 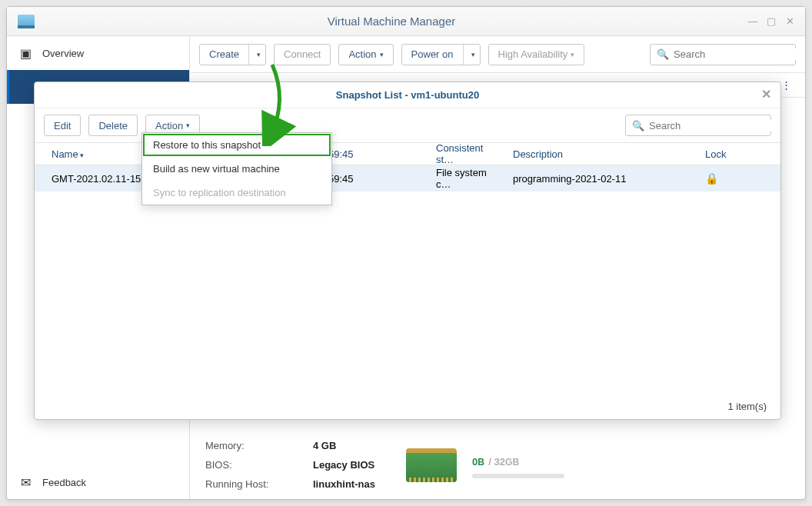 What do you see at coordinates (25, 483) in the screenshot?
I see `feedback-icon: ✉` at bounding box center [25, 483].